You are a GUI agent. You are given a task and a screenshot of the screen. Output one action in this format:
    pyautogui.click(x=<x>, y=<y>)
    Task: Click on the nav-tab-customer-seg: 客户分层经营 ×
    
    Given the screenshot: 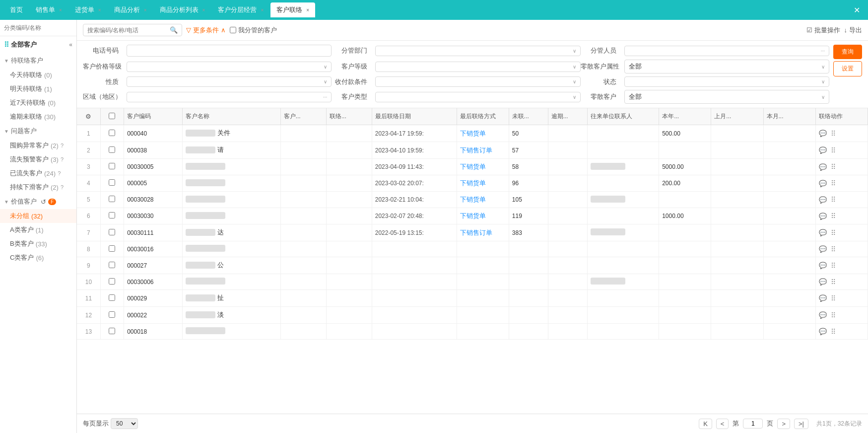 What is the action you would take?
    pyautogui.click(x=241, y=10)
    